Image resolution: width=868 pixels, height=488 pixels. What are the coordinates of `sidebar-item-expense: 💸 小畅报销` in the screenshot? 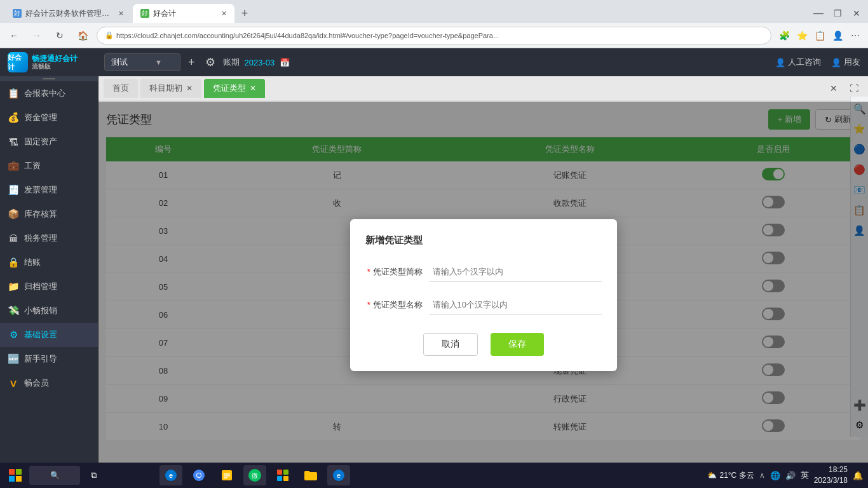 It's located at (49, 311).